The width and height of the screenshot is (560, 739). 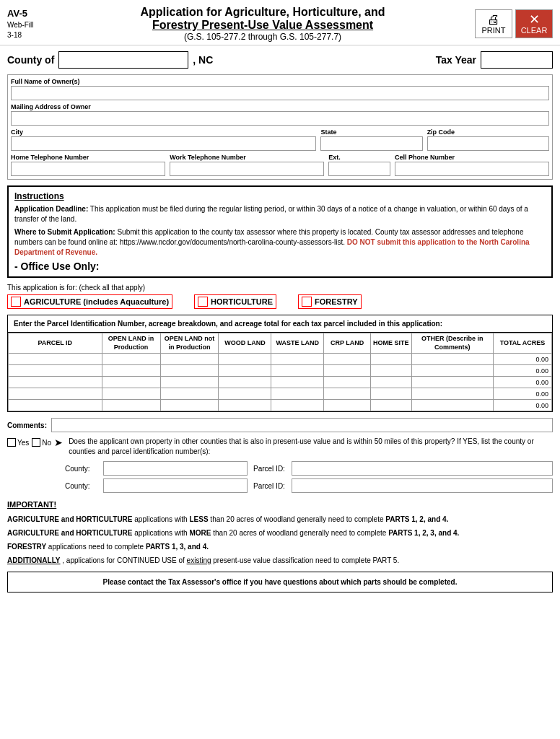 What do you see at coordinates (534, 24) in the screenshot?
I see `clear-button: ✕ CLEAR` at bounding box center [534, 24].